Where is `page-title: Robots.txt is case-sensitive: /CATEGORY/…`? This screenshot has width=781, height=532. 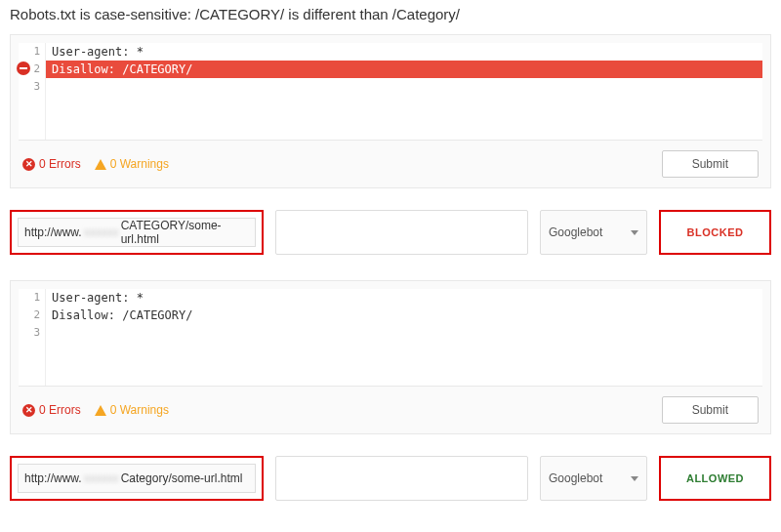 page-title: Robots.txt is case-sensitive: /CATEGORY/… is located at coordinates (390, 14).